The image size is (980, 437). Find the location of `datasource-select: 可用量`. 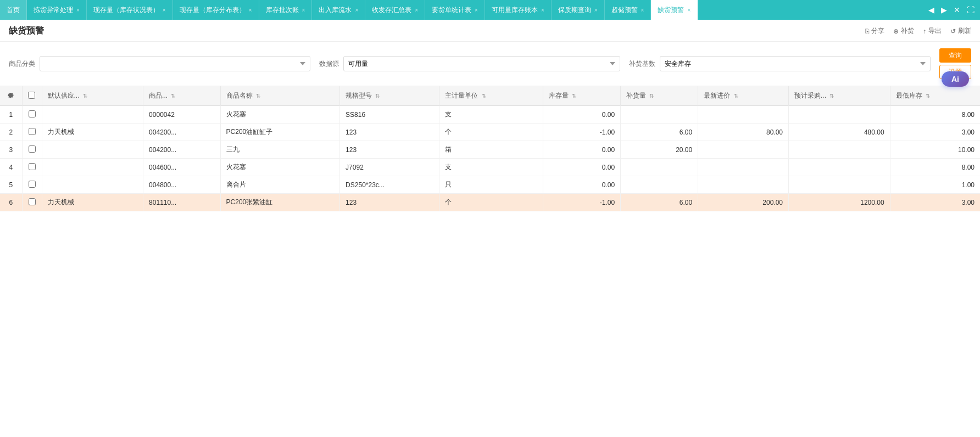

datasource-select: 可用量 is located at coordinates (482, 64).